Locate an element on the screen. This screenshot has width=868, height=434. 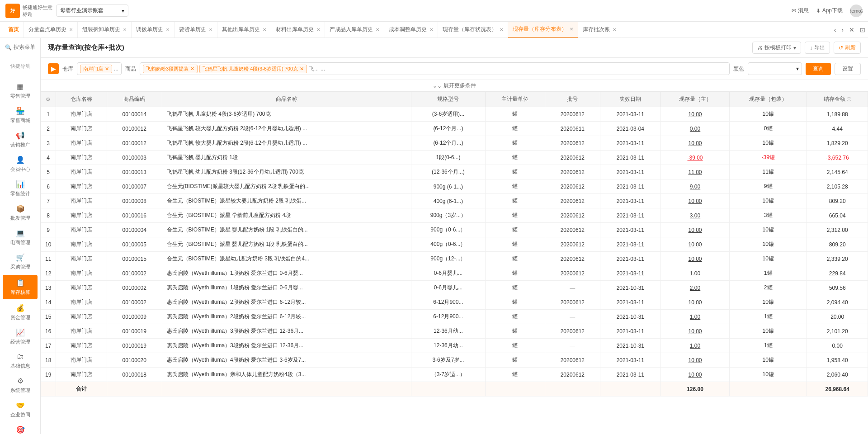
cell-name: 惠氏启陵（Wyeth illuma）3段奶粉 爱尔兰进口 12-36月... is located at coordinates (287, 331).